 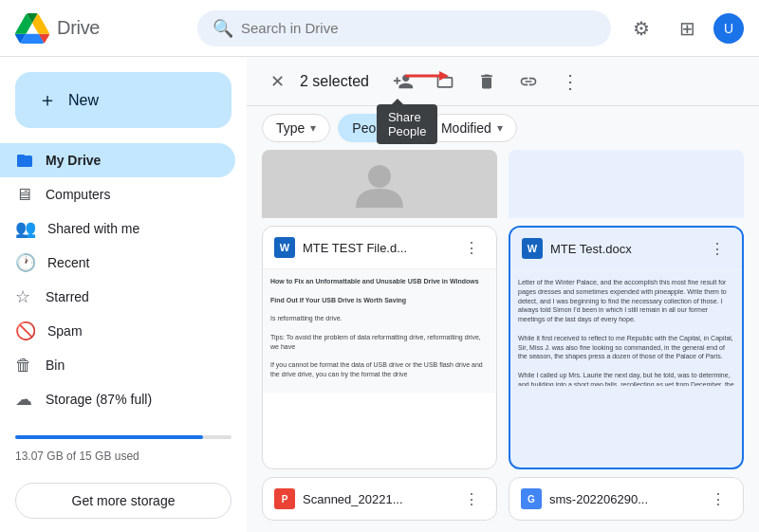 What do you see at coordinates (641, 28) in the screenshot?
I see `settings-icon-btn: ⚙` at bounding box center [641, 28].